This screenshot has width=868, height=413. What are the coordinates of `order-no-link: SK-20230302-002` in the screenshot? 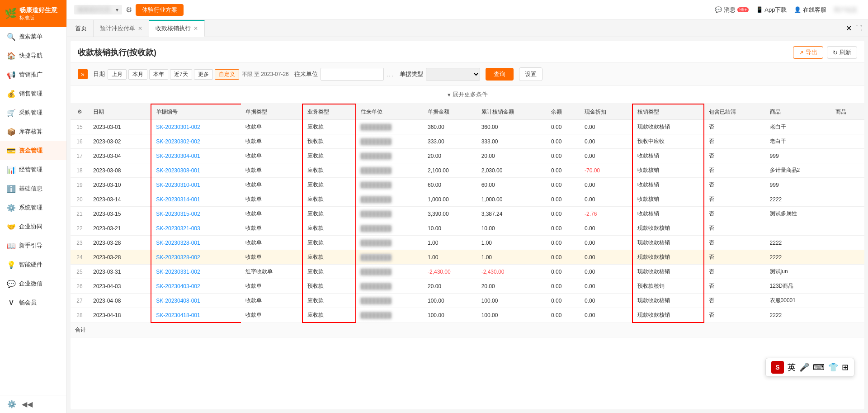 It's located at (178, 142).